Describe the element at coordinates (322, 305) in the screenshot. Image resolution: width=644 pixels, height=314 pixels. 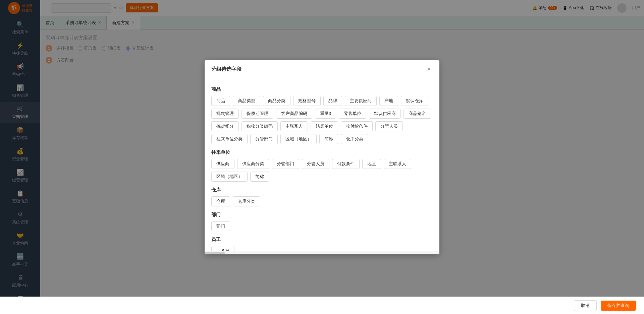
I see `bottom-bar: 取消 保存并查询` at that location.